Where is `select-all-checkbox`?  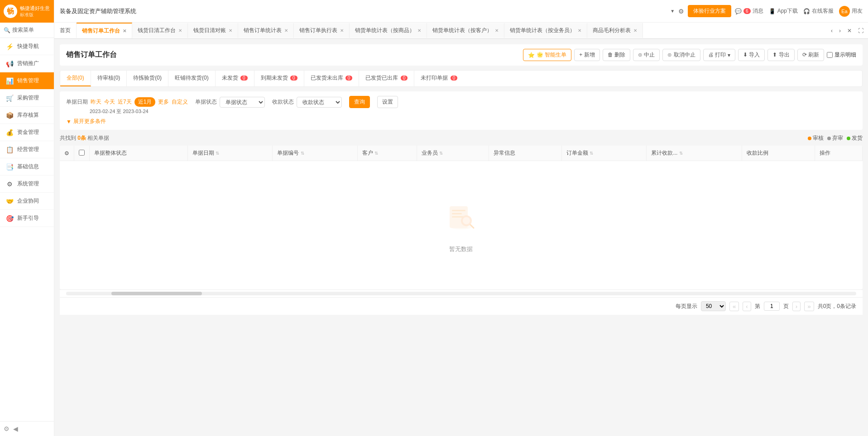
select-all-checkbox is located at coordinates (82, 153).